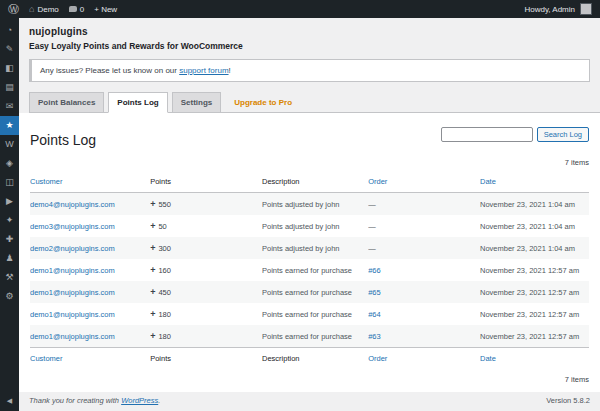  I want to click on posts-icon: ✎, so click(10, 50).